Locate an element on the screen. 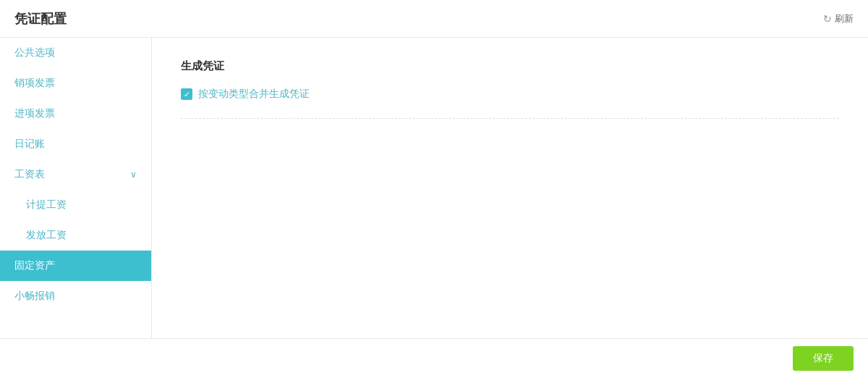 The width and height of the screenshot is (868, 378). checkbox-label: 按变动类型合并生成凭证 is located at coordinates (254, 94).